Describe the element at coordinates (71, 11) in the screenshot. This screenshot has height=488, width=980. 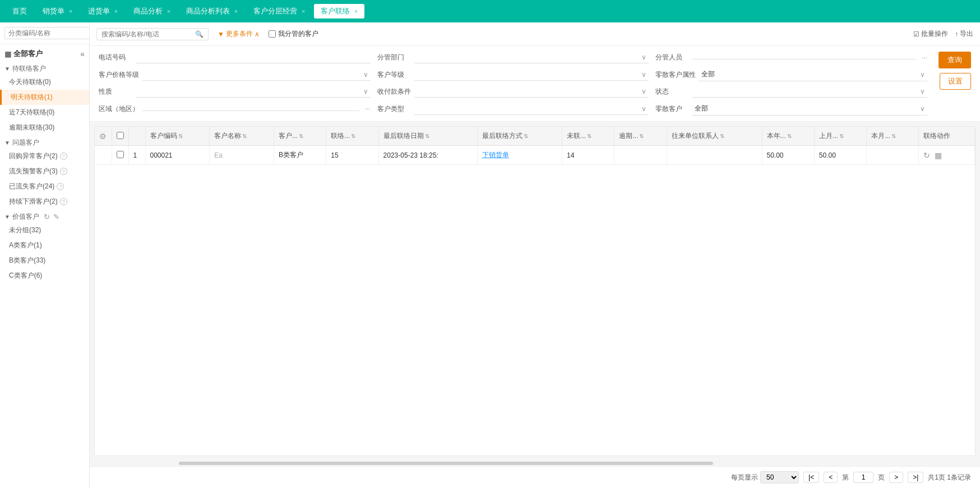
I see `nav-close-sales-order: ×` at that location.